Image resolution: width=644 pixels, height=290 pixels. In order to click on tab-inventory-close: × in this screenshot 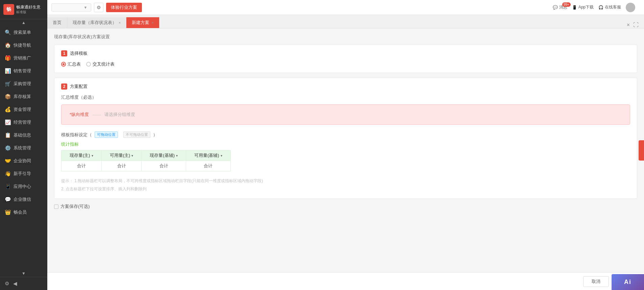, I will do `click(120, 23)`.